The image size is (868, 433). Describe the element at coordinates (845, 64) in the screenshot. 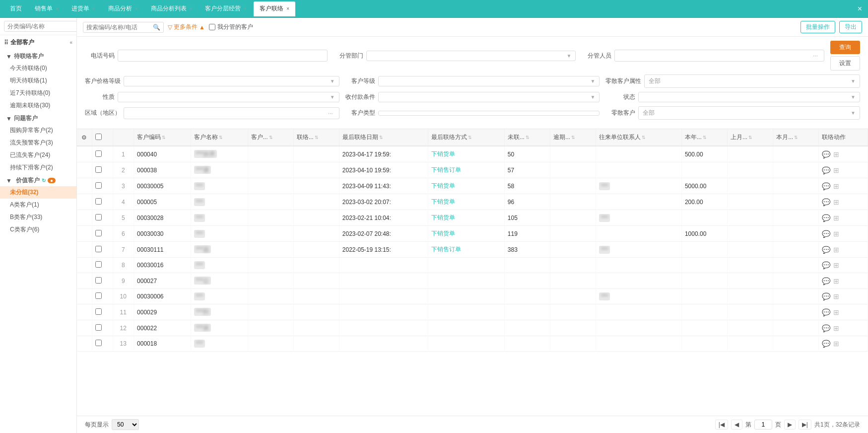

I see `reset-button: 设置` at that location.